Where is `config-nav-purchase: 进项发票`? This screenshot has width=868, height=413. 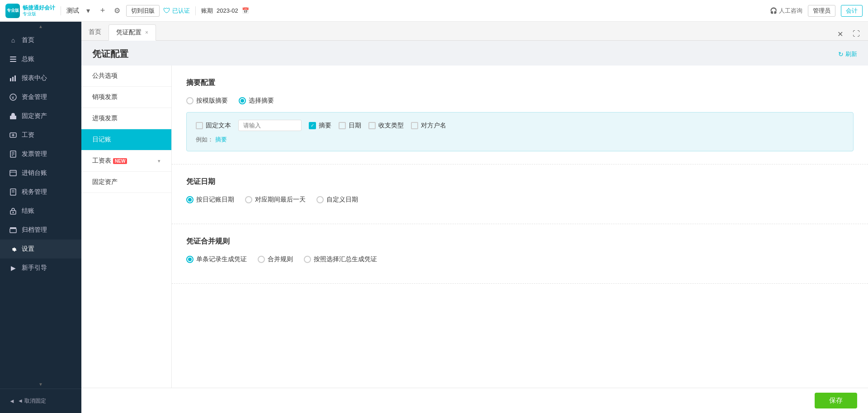 config-nav-purchase: 进项发票 is located at coordinates (127, 118).